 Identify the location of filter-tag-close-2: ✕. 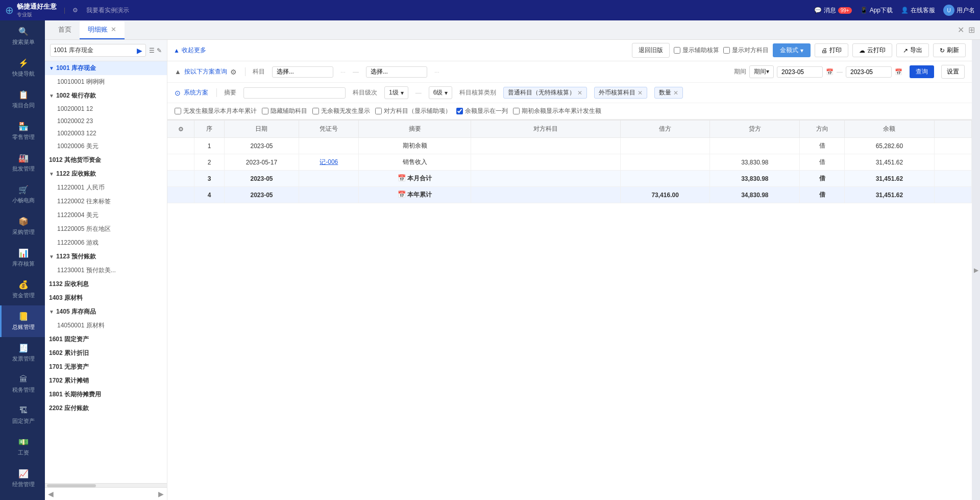
(676, 93).